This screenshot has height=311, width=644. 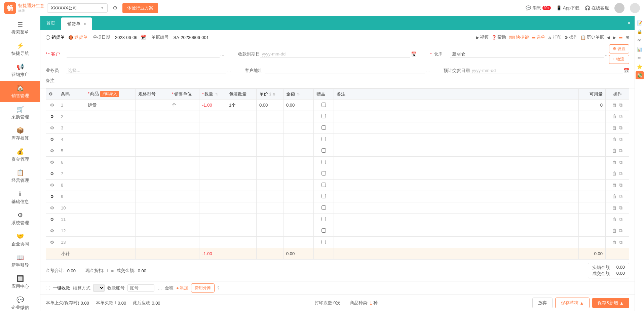 I want to click on salesperson-input, so click(x=146, y=71).